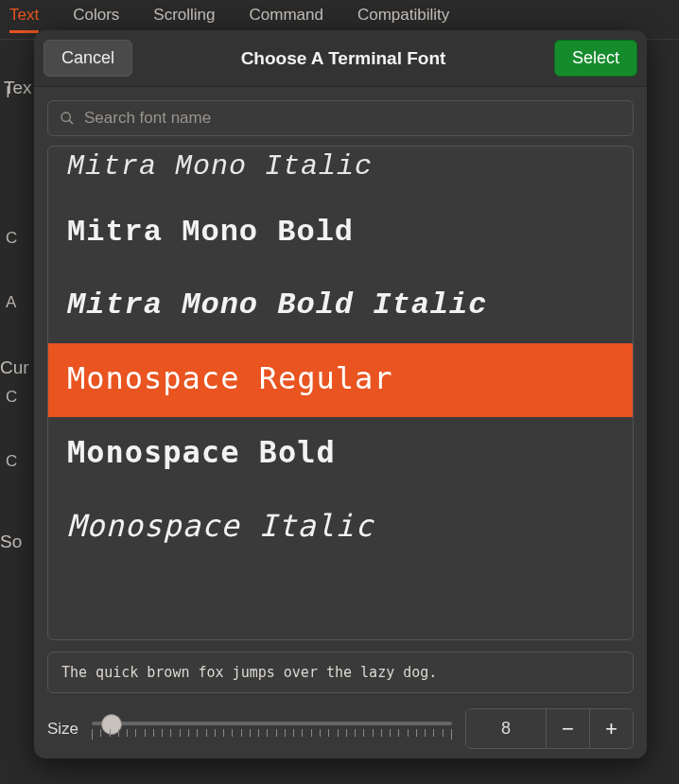  I want to click on size-increase-button: +, so click(611, 728).